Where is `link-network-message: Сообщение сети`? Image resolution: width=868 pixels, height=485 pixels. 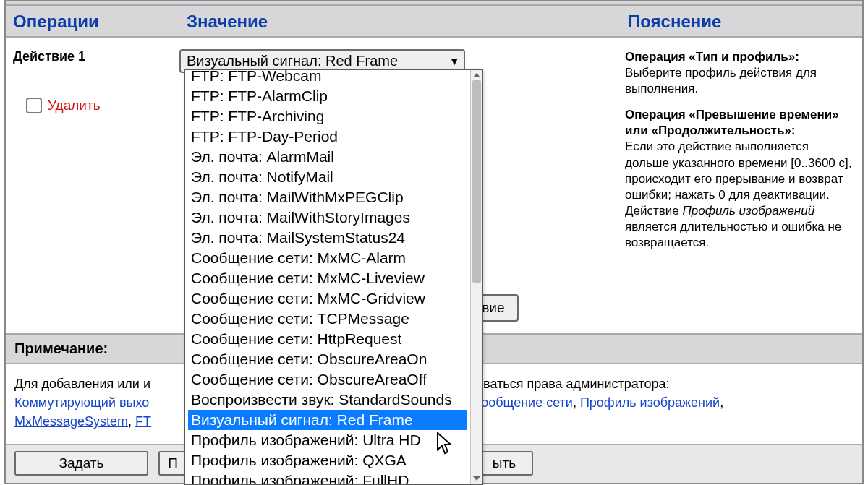 link-network-message: Сообщение сети is located at coordinates (522, 403).